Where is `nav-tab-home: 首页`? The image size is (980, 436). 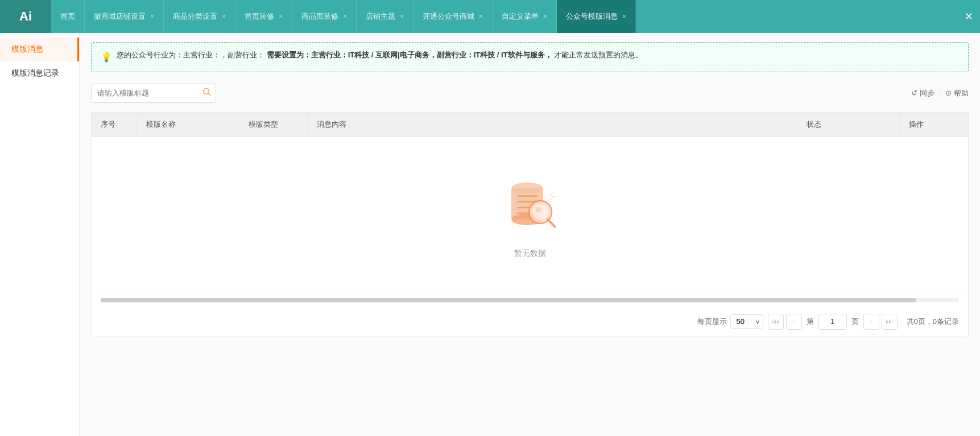 nav-tab-home: 首页 is located at coordinates (68, 16).